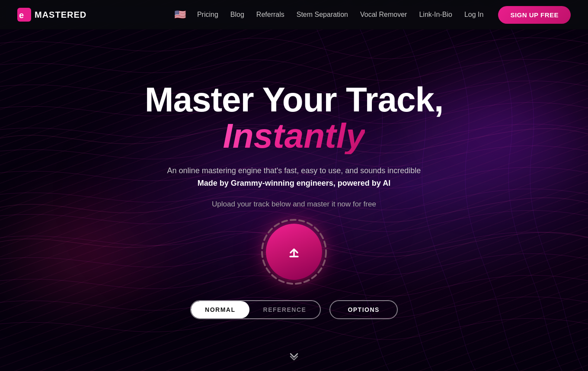  I want to click on upload-button-wrap, so click(294, 252).